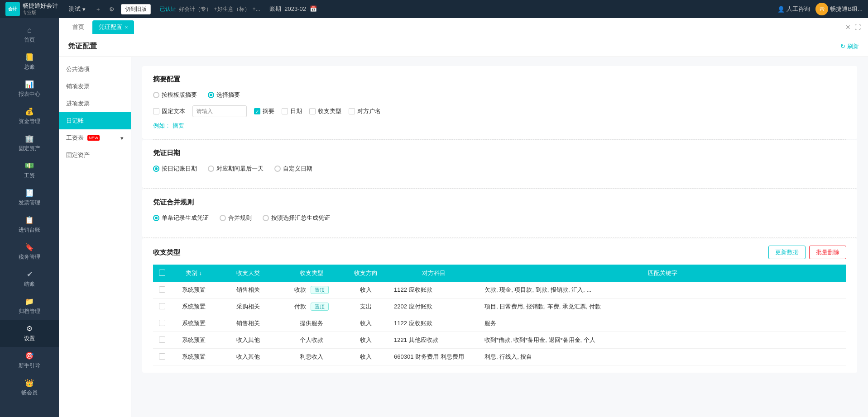 This screenshot has height=417, width=868. What do you see at coordinates (95, 138) in the screenshot?
I see `left-nav-payroll-table: 工资表 NEW ▾` at bounding box center [95, 138].